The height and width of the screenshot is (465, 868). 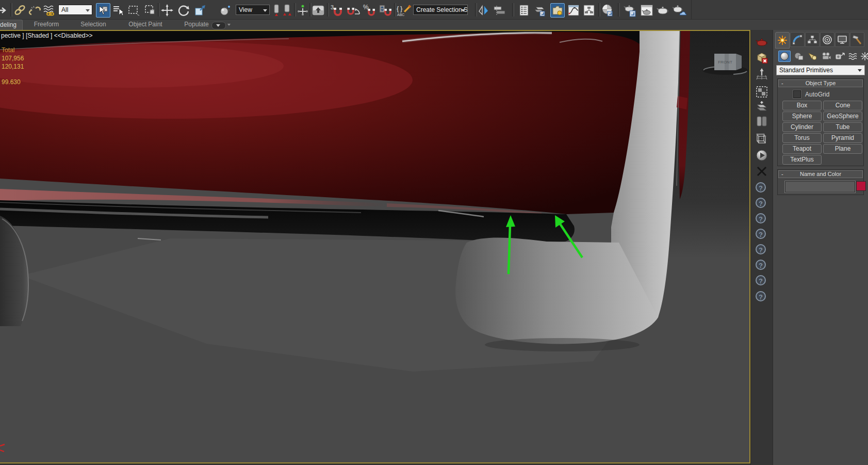 What do you see at coordinates (11, 25) in the screenshot?
I see `tab-modeling: deling` at bounding box center [11, 25].